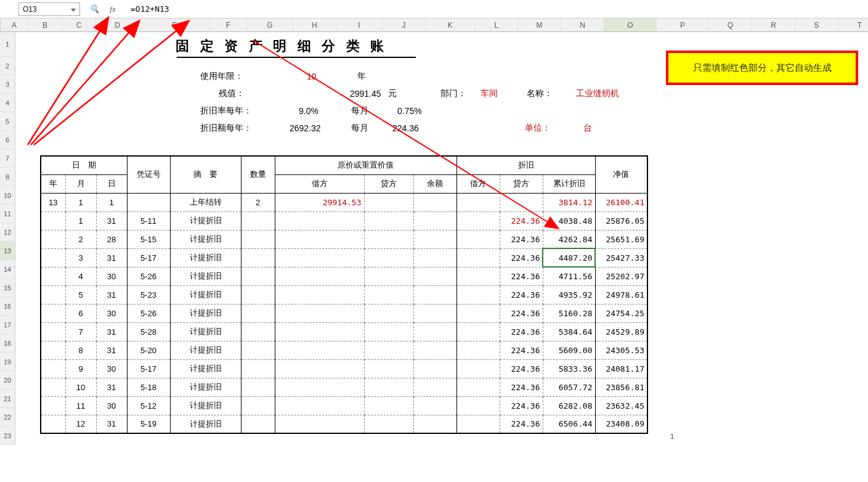  What do you see at coordinates (112, 239) in the screenshot?
I see `cell-d: 28` at bounding box center [112, 239].